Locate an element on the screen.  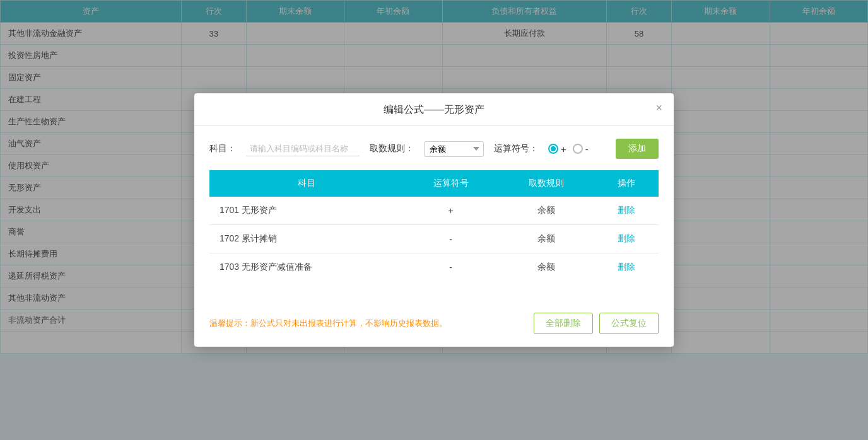
formula-subject-cell: 1701 无形资产 is located at coordinates (307, 211).